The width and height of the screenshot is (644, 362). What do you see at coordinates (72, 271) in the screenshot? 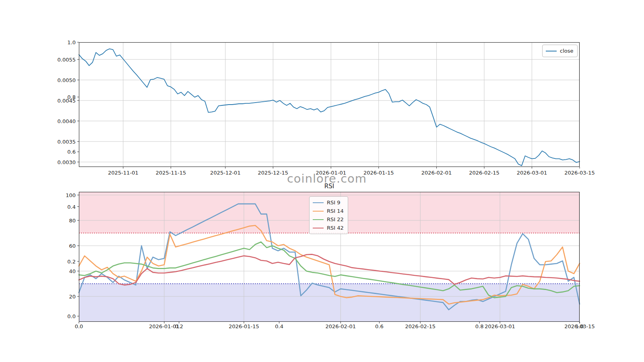
I see `y-tick-label: 40` at bounding box center [72, 271].